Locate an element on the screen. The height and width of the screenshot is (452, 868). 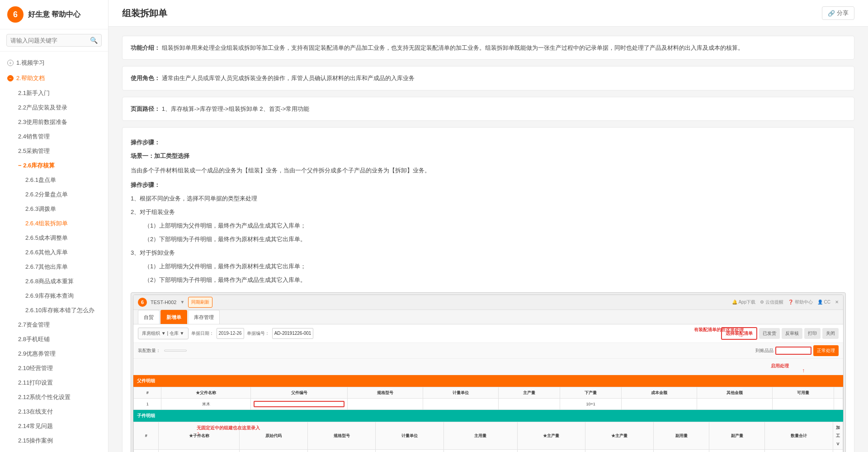
scene1-title: 场景一：加工类型选择 is located at coordinates (160, 156).